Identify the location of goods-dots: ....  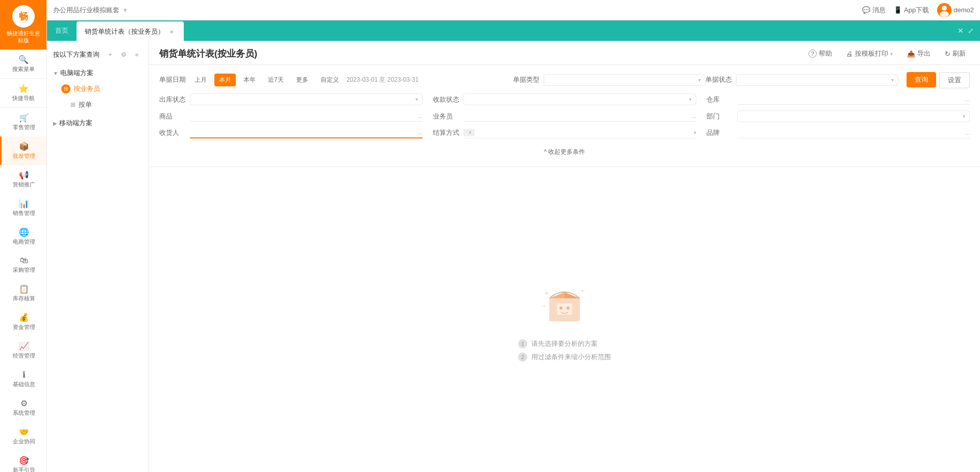
(420, 116).